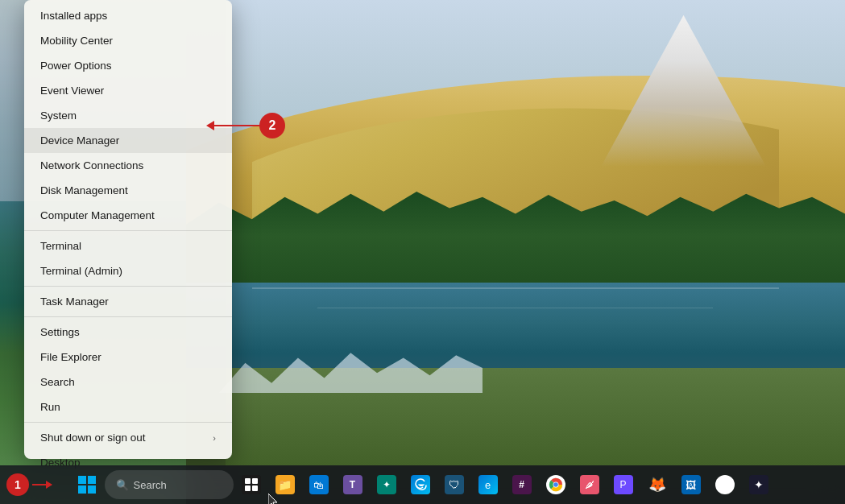  What do you see at coordinates (122, 485) in the screenshot?
I see `search-icon: 🔍` at bounding box center [122, 485].